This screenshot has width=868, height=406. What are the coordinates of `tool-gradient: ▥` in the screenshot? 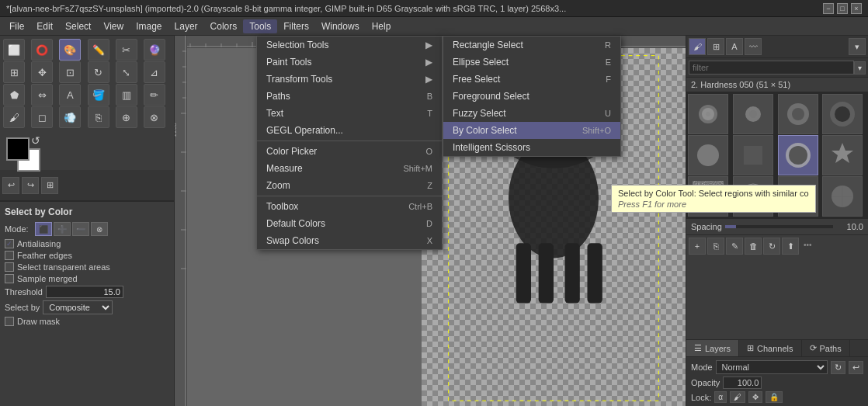 It's located at (127, 95).